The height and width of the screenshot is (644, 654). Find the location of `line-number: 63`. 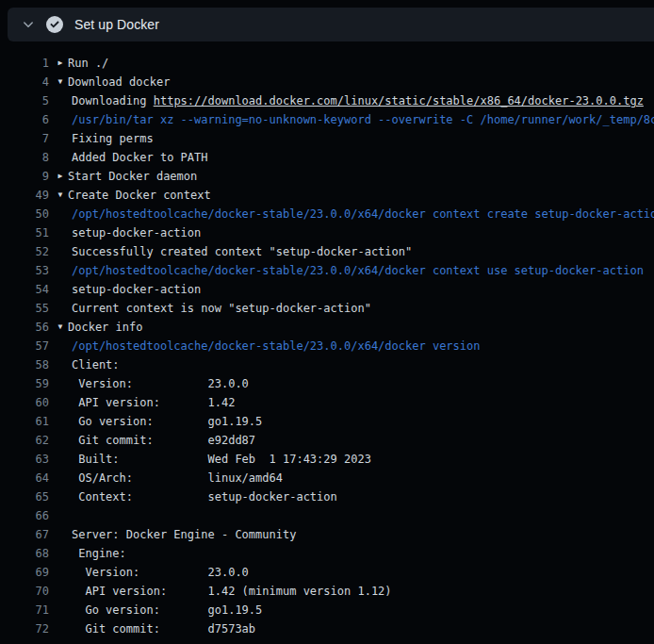

line-number: 63 is located at coordinates (25, 459).